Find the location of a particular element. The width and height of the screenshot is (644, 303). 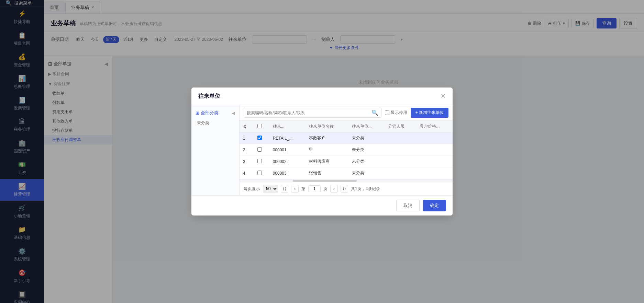

page-size-select: 50 is located at coordinates (270, 189).